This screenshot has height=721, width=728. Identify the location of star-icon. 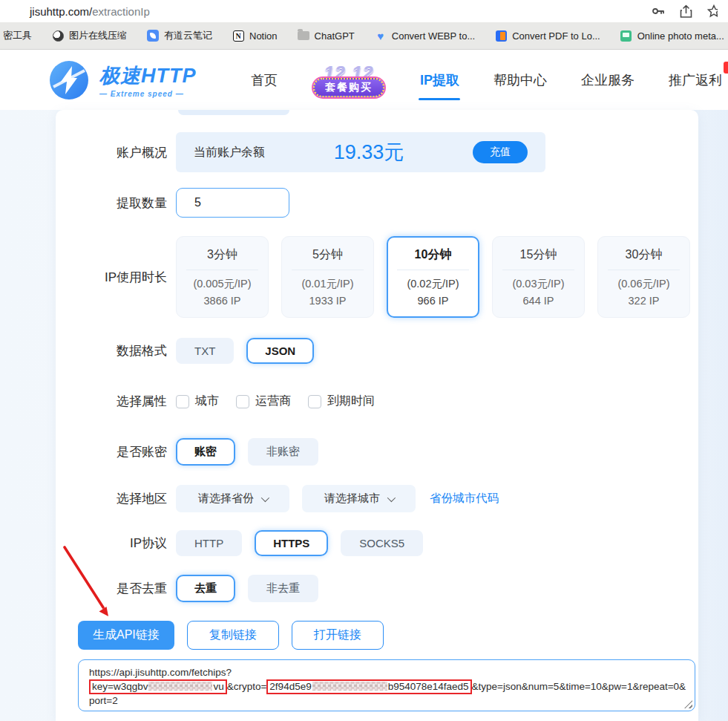
(712, 11).